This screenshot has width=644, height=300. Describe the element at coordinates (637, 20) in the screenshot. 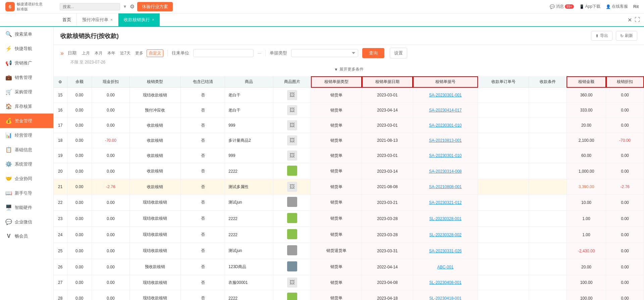

I see `tab-expand-button: ⛶` at that location.